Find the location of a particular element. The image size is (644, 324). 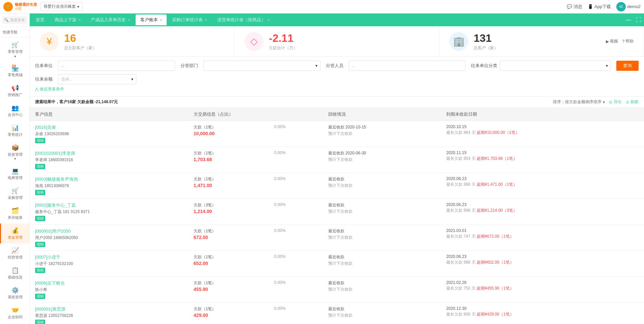

sort-select: 排序：按欠款金额倒序排序 ▾ is located at coordinates (579, 102).